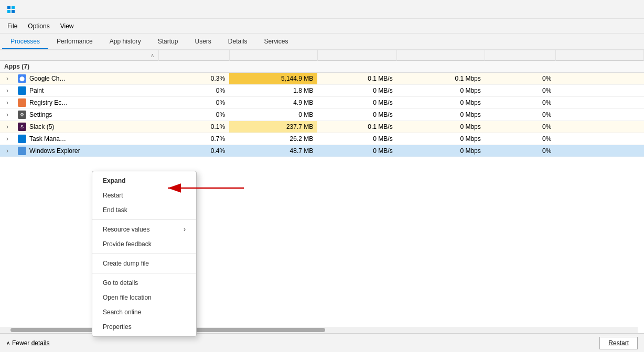 This screenshot has width=644, height=352. I want to click on col-disk, so click(357, 56).